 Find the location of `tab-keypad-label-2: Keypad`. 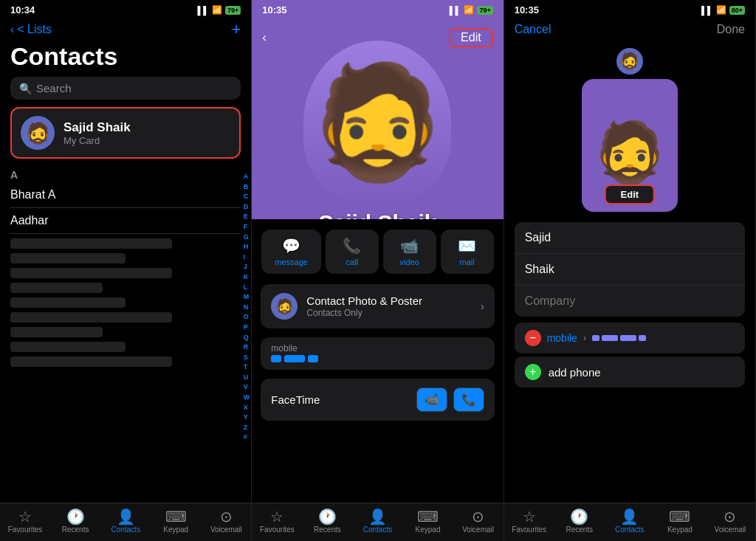

tab-keypad-label-2: Keypad is located at coordinates (428, 530).